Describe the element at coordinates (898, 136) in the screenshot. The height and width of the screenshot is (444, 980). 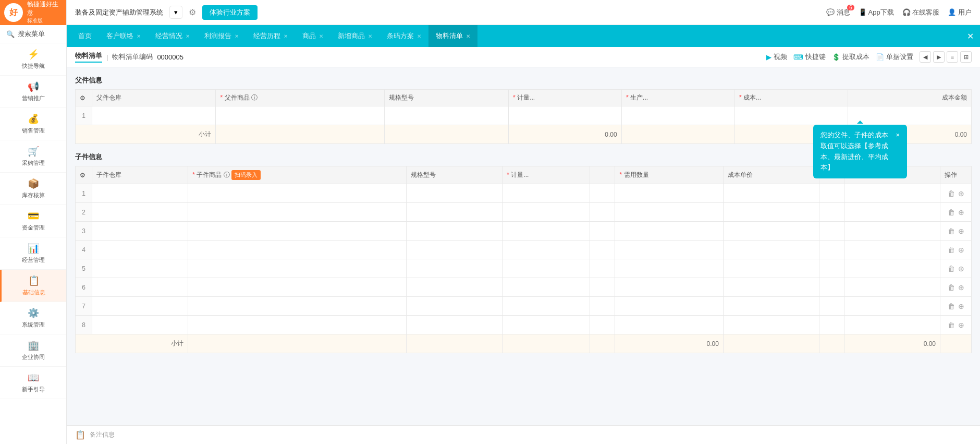
I see `tooltip-close-button: ×` at that location.